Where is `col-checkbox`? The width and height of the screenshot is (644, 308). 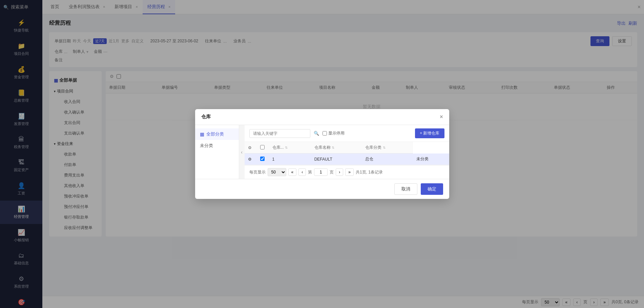
col-checkbox is located at coordinates (263, 148).